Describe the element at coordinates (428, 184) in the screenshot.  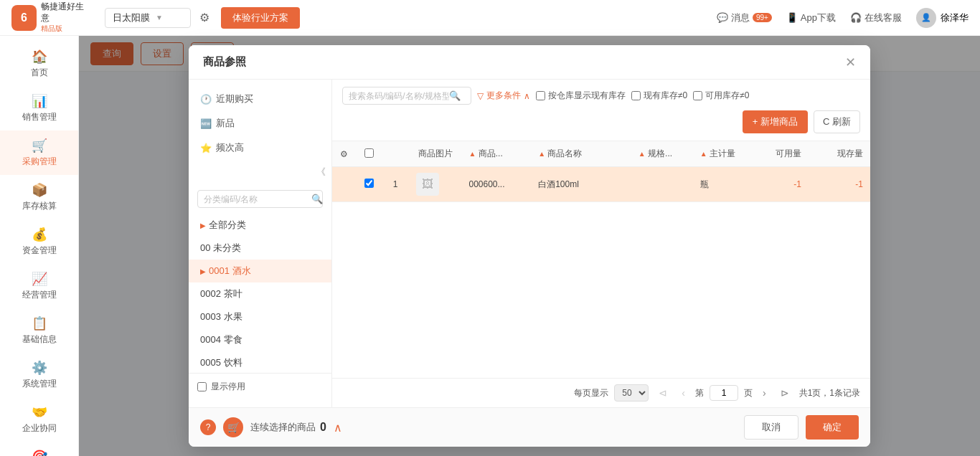
I see `product-thumbnail: 🖼` at that location.